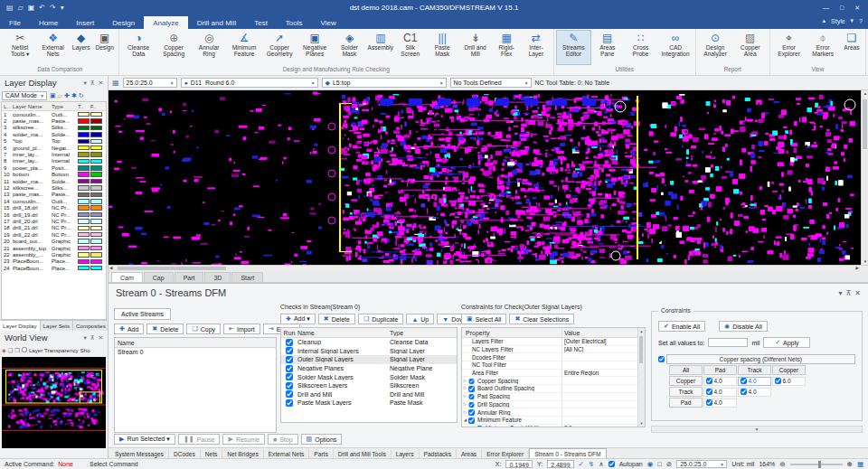 This screenshot has height=469, width=868. I want to click on run-control-button: ■ Stop, so click(283, 439).